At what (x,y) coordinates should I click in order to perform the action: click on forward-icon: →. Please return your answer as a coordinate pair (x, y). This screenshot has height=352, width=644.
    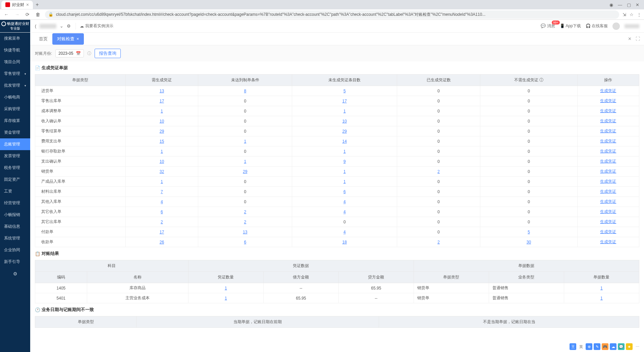
    Looking at the image, I should click on (17, 14).